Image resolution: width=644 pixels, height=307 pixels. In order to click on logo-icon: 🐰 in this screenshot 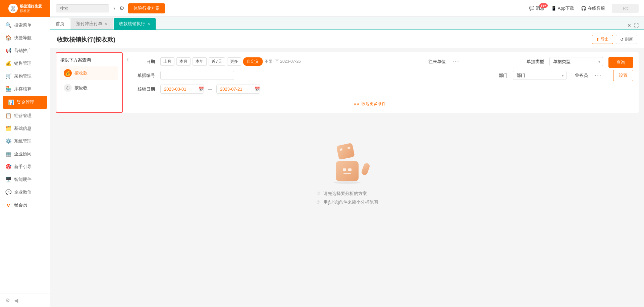, I will do `click(13, 8)`.